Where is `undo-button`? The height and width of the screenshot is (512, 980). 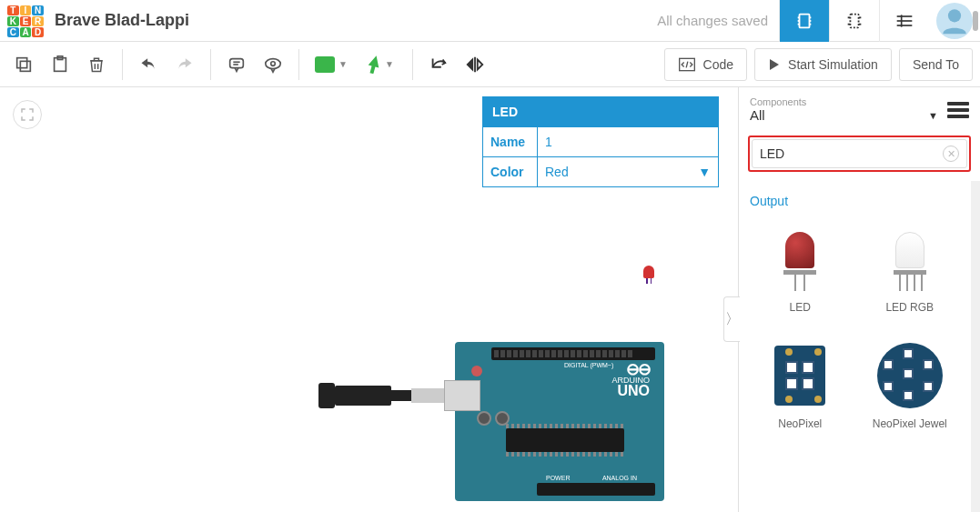 undo-button is located at coordinates (148, 65).